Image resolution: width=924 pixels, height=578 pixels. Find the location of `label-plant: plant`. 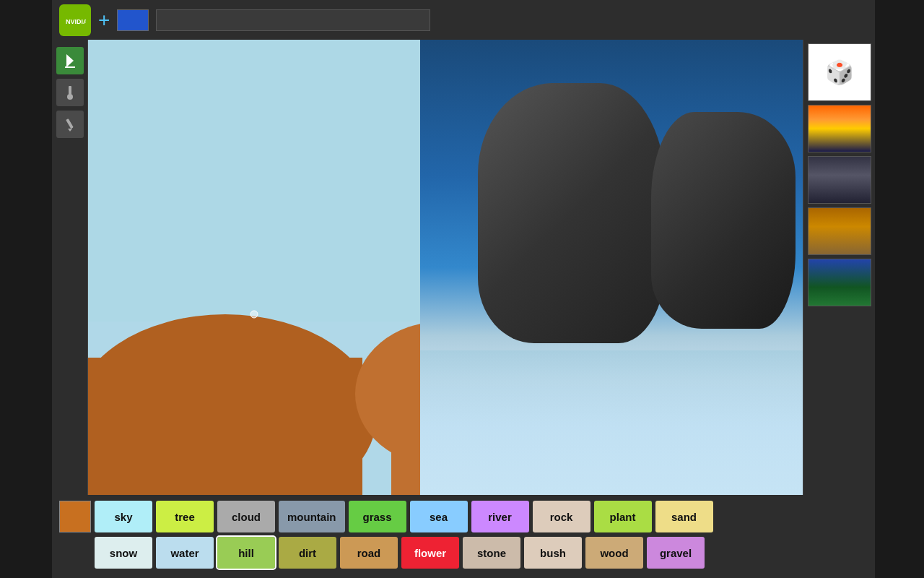

label-plant: plant is located at coordinates (623, 517).